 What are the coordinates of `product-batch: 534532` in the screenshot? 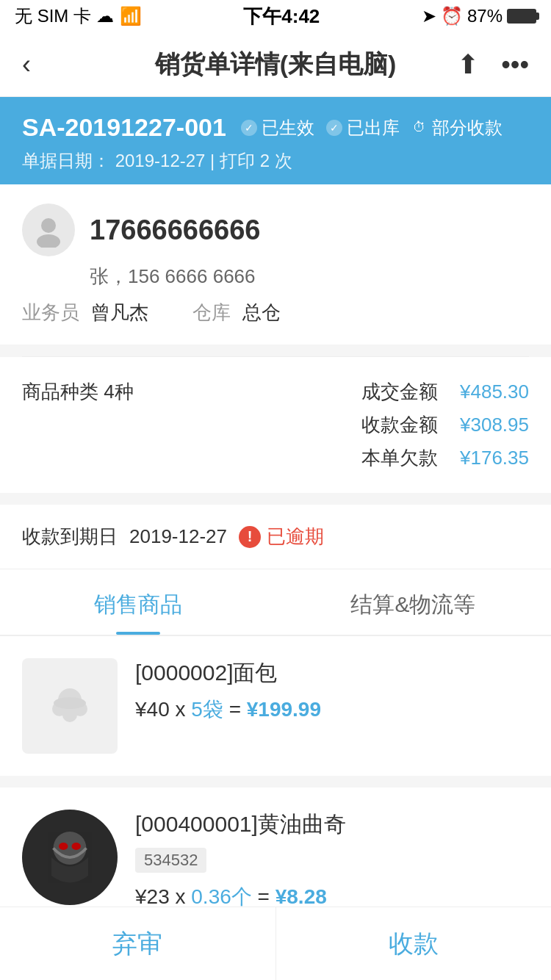 It's located at (170, 860).